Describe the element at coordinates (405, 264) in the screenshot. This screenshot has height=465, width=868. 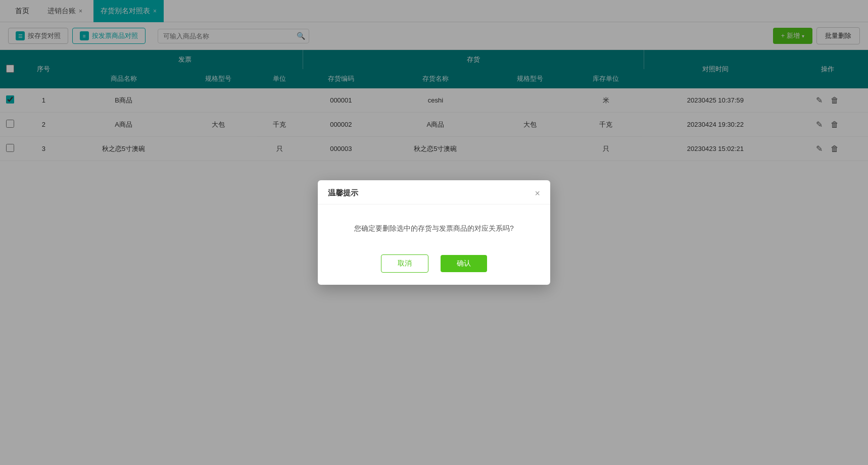
I see `dialog-cancel-button: 取消` at that location.